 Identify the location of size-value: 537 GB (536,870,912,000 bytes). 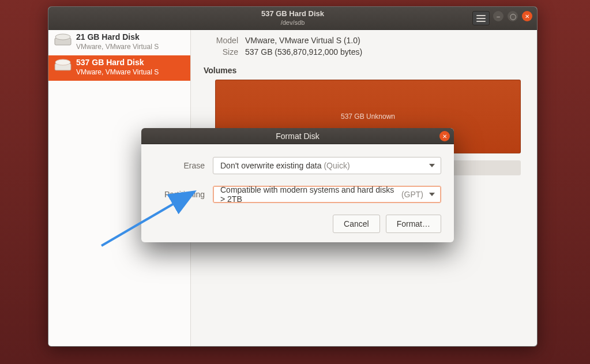
(385, 52).